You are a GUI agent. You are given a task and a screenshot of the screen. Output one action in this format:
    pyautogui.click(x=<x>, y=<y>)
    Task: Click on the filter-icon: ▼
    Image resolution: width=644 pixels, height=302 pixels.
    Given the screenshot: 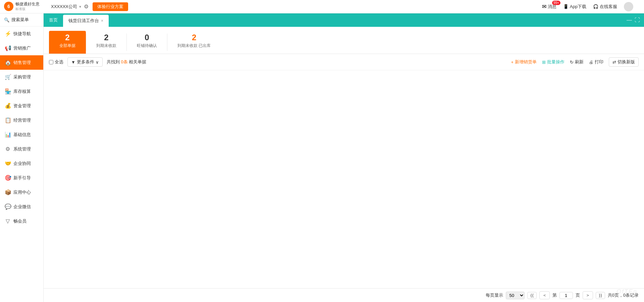 What is the action you would take?
    pyautogui.click(x=73, y=62)
    